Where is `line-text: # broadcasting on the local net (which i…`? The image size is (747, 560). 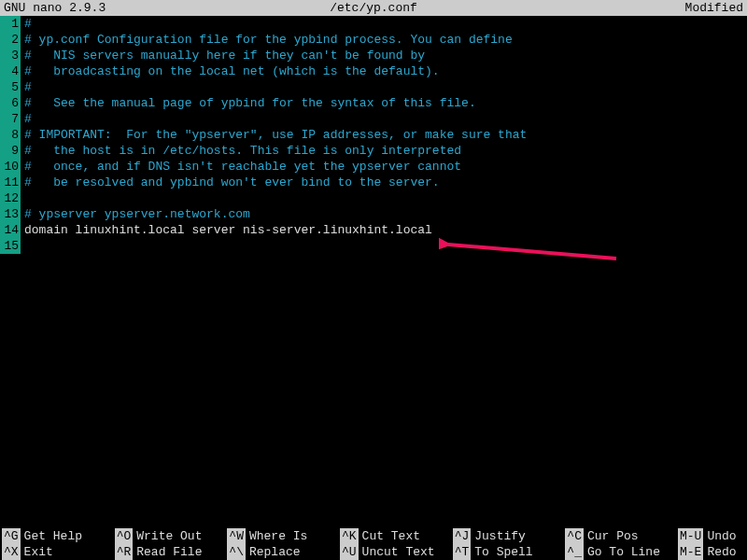
line-text: # broadcasting on the local net (which i… is located at coordinates (232, 71).